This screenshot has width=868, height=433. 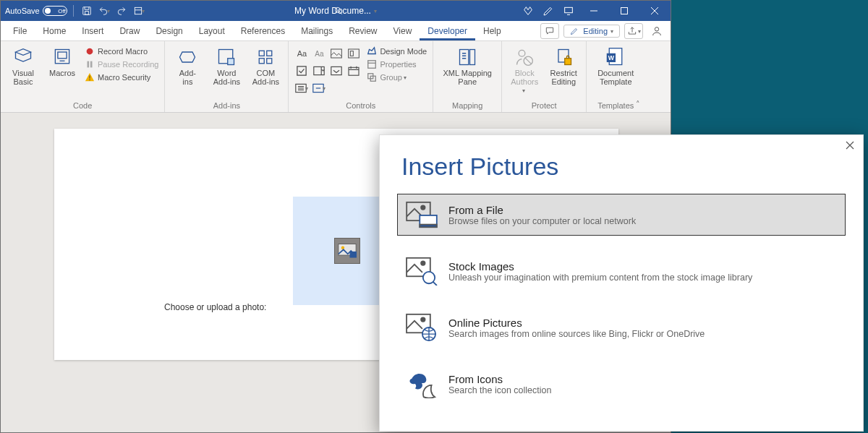 What do you see at coordinates (122, 64) in the screenshot?
I see `pause-recording-button: Pause Recording` at bounding box center [122, 64].